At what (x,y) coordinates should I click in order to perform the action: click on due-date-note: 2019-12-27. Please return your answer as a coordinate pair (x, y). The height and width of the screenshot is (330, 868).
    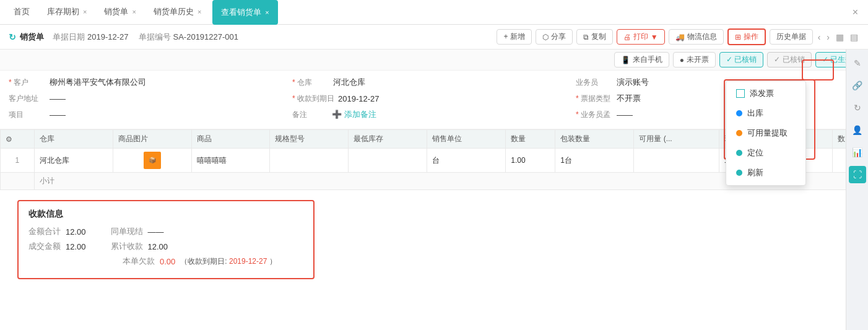
    Looking at the image, I should click on (248, 261).